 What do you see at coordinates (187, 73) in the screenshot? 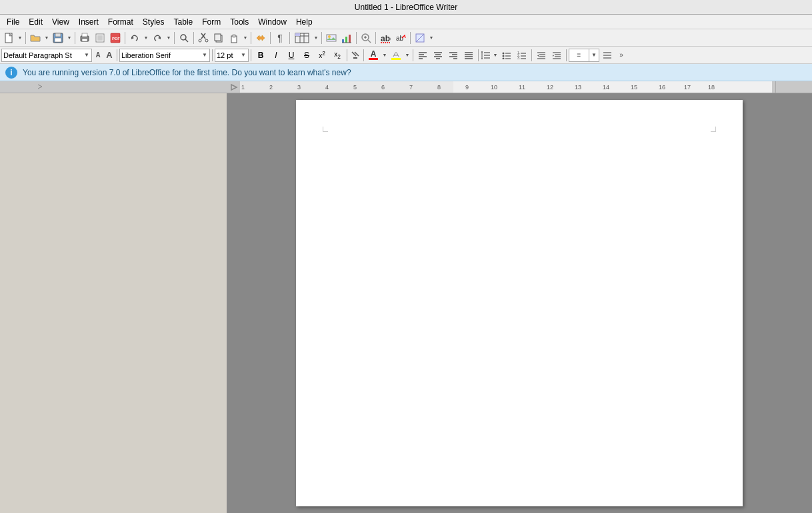
I see `info-message: You are running version 7.0 of LibreOffi…` at bounding box center [187, 73].